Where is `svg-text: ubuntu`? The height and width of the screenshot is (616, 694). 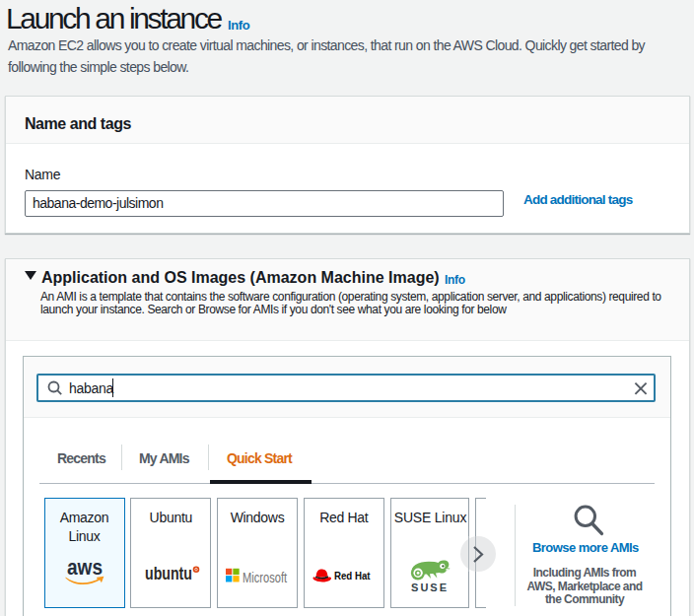
svg-text: ubuntu is located at coordinates (169, 574).